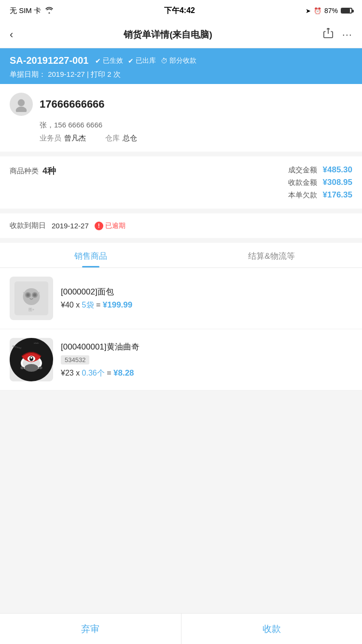  Describe the element at coordinates (75, 138) in the screenshot. I see `sales-value: 曾凡杰` at that location.